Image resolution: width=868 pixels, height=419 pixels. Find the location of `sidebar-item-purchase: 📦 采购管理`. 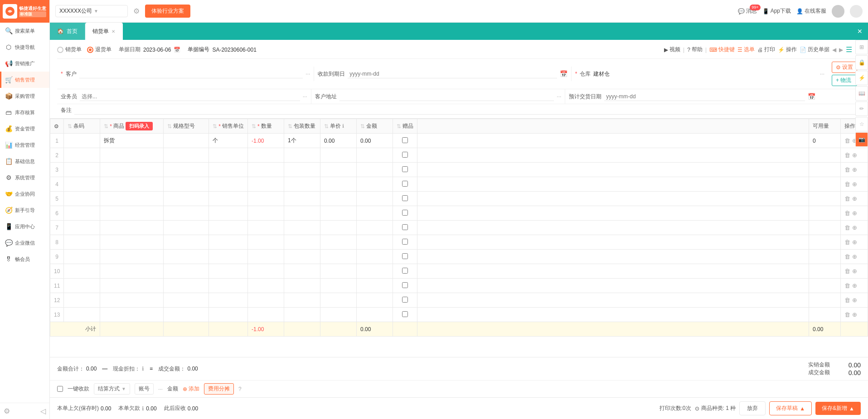

sidebar-item-purchase: 📦 采购管理 is located at coordinates (24, 96).